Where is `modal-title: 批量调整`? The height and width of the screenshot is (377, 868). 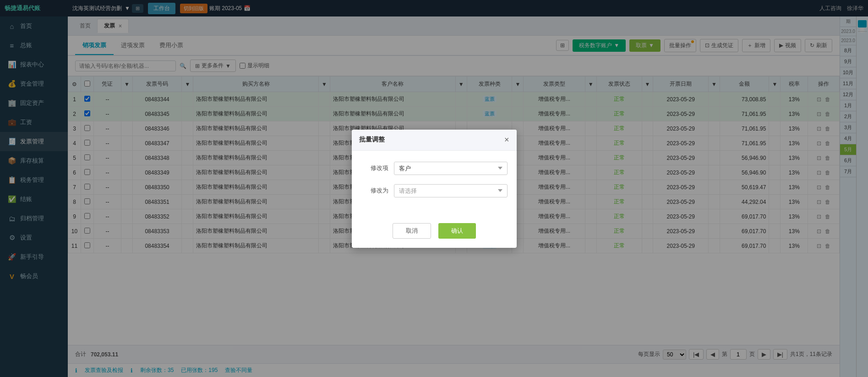 modal-title: 批量调整 is located at coordinates (372, 140).